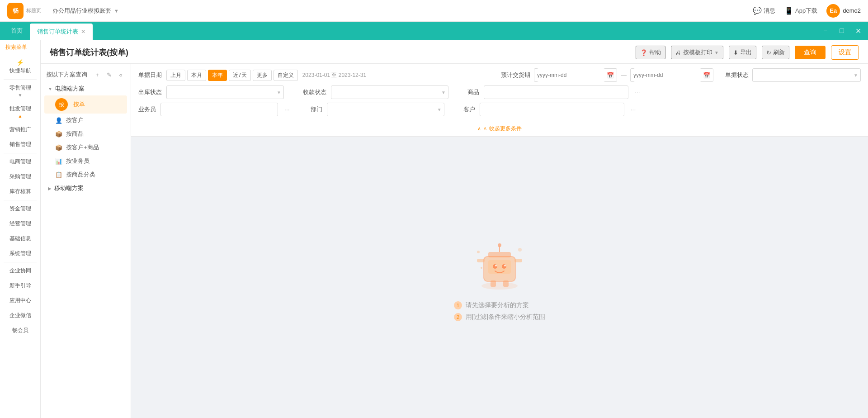  What do you see at coordinates (86, 104) in the screenshot?
I see `scheme-item-by-order: 按 按单` at bounding box center [86, 104].